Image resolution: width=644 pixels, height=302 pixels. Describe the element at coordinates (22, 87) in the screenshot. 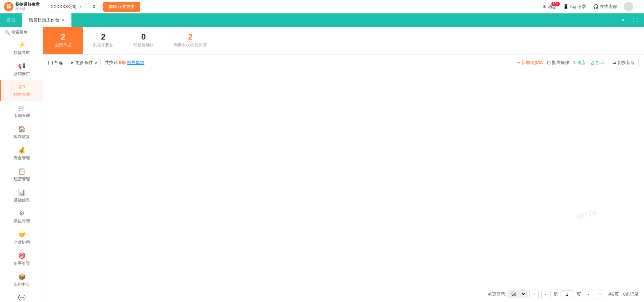

I see `sales-icon: 🏷` at that location.